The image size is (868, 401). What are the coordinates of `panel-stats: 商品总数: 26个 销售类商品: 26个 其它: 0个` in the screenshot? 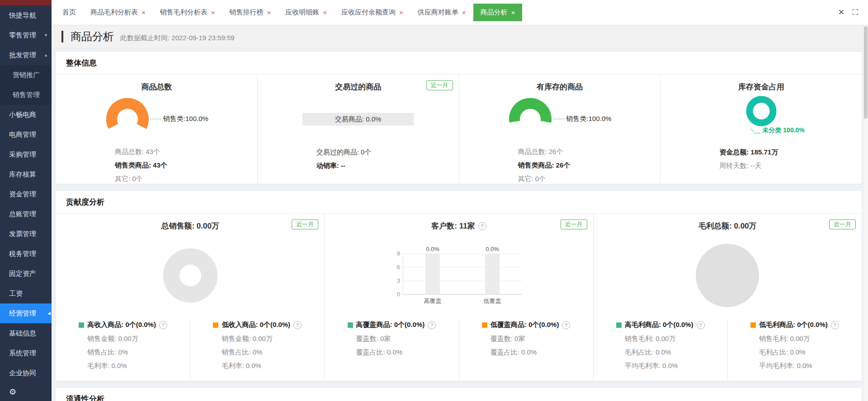 It's located at (560, 165).